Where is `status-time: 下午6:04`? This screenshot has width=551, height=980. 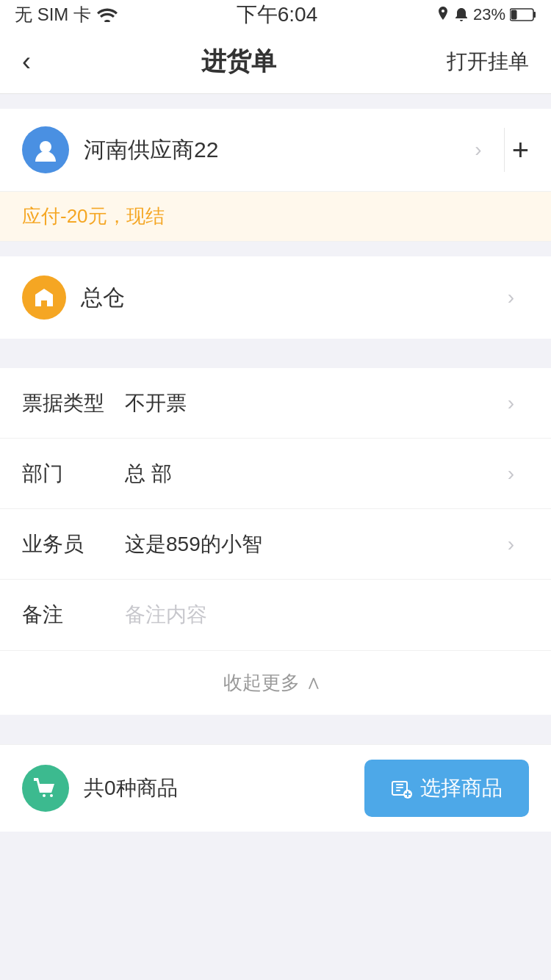 status-time: 下午6:04 is located at coordinates (278, 15).